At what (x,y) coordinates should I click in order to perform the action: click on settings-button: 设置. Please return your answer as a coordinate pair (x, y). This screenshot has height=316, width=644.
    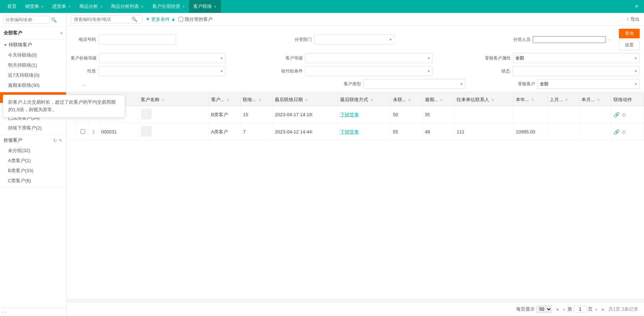
    Looking at the image, I should click on (629, 45).